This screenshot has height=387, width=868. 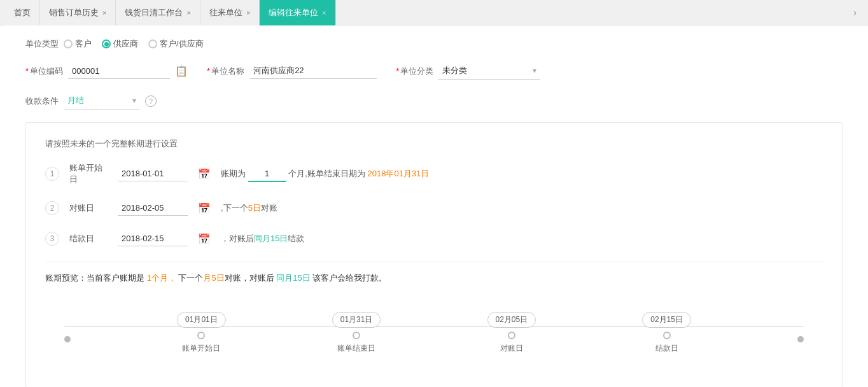 I want to click on step-row-3: 3 结款日 📅 ，对账后同月15日结款, so click(x=434, y=239).